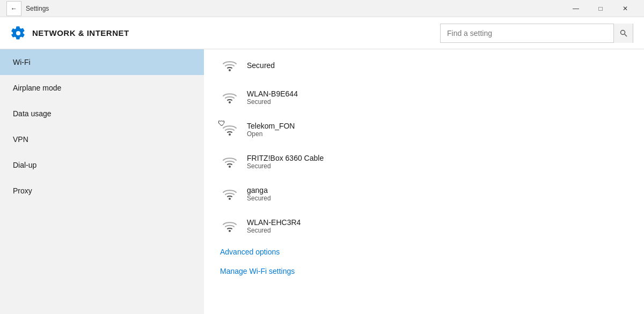  What do you see at coordinates (424, 98) in the screenshot?
I see `list-item: WLAN-B9E644 Secured` at bounding box center [424, 98].